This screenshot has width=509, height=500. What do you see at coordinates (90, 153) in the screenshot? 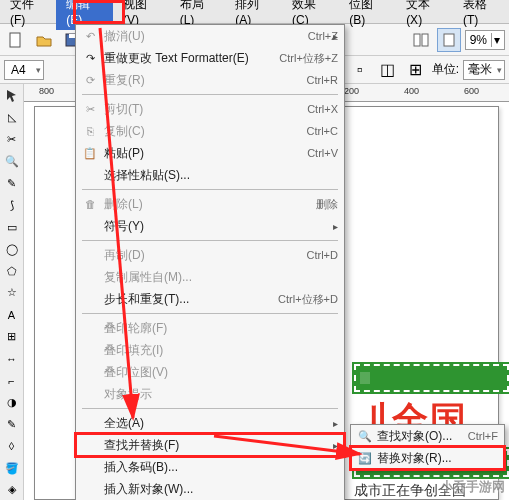
I see `paste-icon: 📋` at bounding box center [90, 153].